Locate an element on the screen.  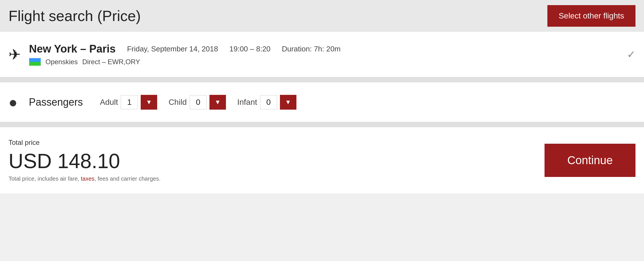
flight-time: 19:00 – 8:20 is located at coordinates (250, 49).